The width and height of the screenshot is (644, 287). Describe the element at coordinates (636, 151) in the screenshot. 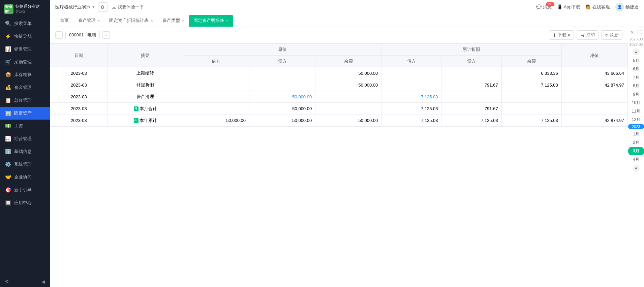

I see `timeline-month-3: 3月` at that location.